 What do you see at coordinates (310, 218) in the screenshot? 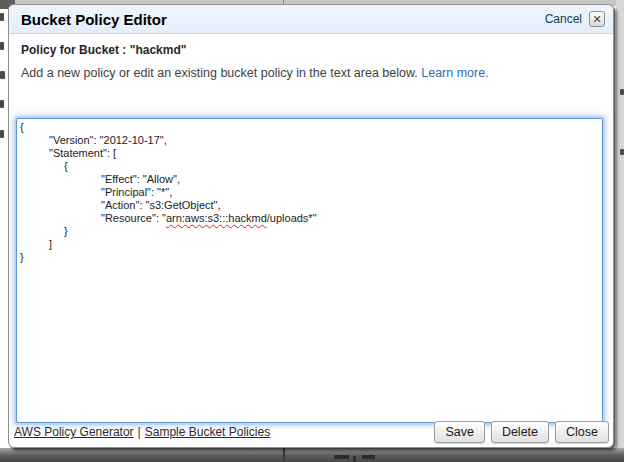
I see `policy-line: "Resource": "arn:aws:s3:::hackmd/uploads…` at bounding box center [310, 218].